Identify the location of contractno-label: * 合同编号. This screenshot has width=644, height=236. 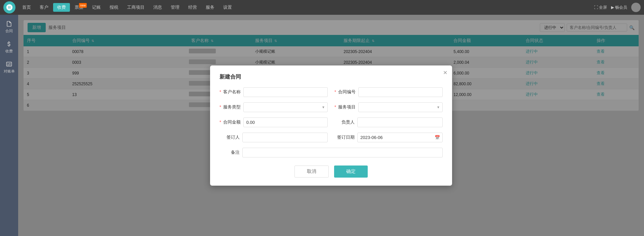
(345, 92).